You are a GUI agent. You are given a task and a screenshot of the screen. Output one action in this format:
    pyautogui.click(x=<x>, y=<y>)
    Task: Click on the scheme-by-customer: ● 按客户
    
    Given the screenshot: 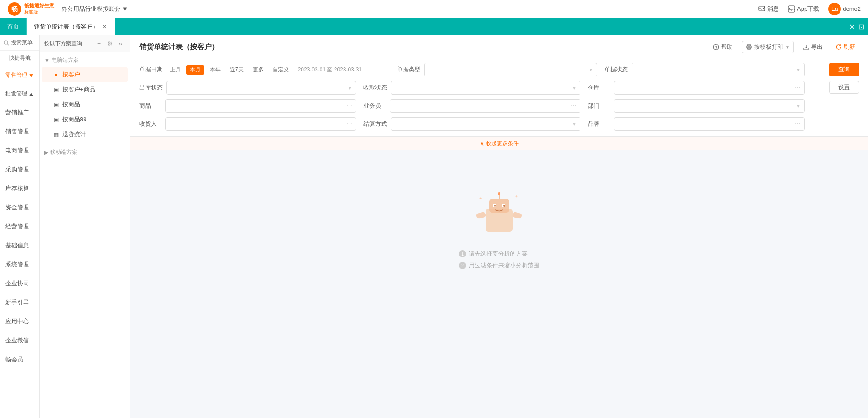 What is the action you would take?
    pyautogui.click(x=85, y=75)
    